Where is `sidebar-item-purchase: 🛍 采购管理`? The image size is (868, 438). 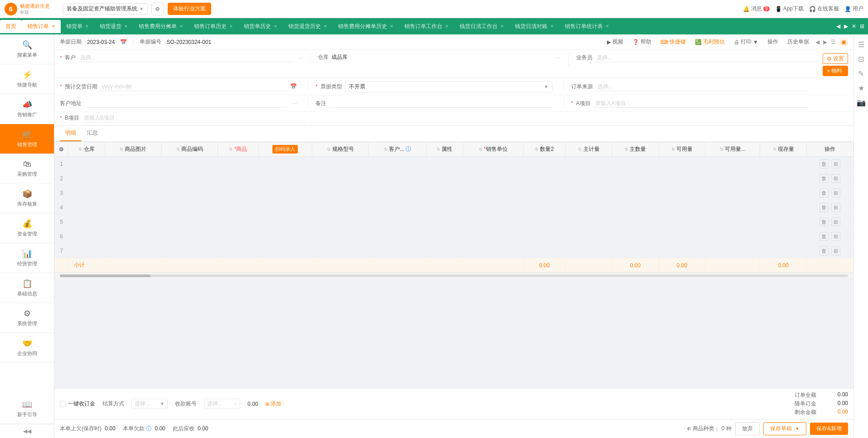 sidebar-item-purchase: 🛍 采购管理 is located at coordinates (27, 168).